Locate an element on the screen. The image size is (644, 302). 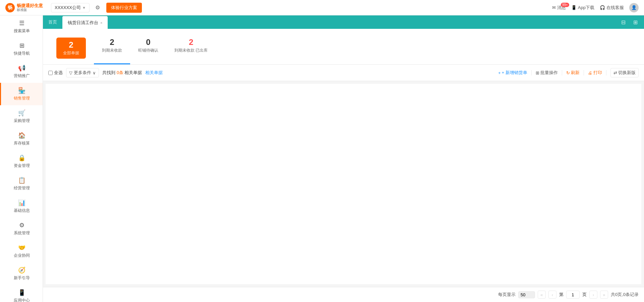
add-label: + 新增销货单 is located at coordinates (515, 73).